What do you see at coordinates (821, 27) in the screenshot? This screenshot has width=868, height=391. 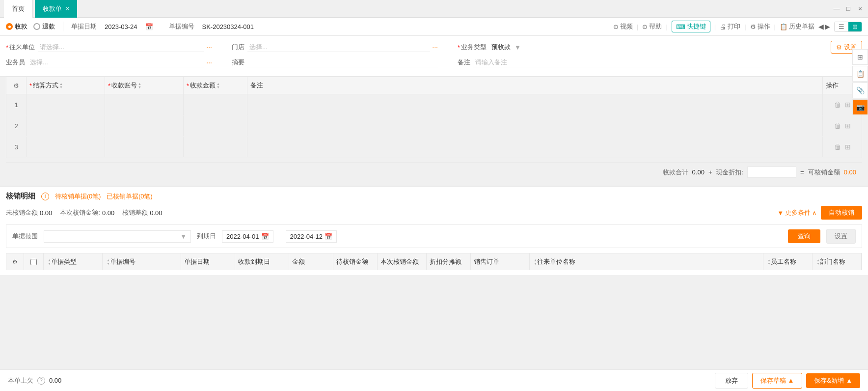 I see `nav-prev-icon: ◀` at bounding box center [821, 27].